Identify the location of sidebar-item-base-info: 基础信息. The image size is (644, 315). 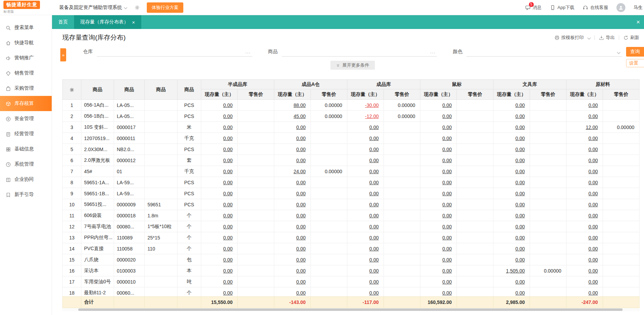
(26, 149).